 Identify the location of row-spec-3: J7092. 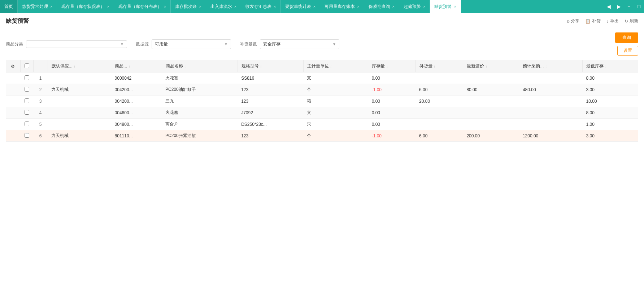
(270, 113).